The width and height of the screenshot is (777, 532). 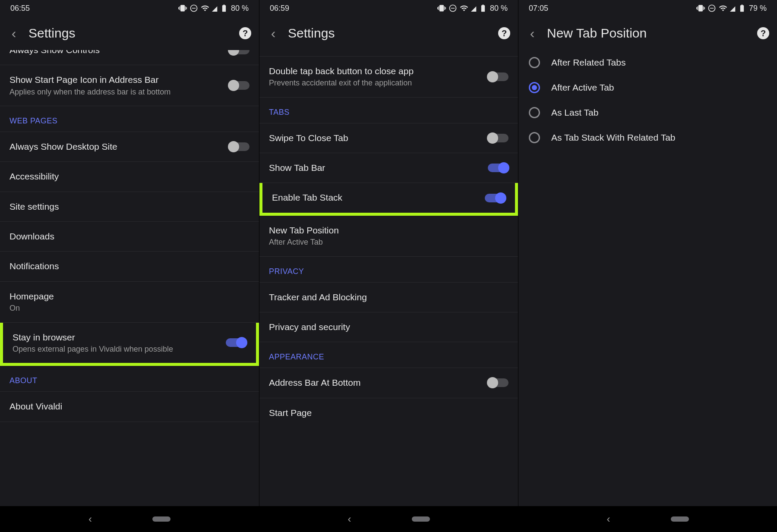 What do you see at coordinates (388, 77) in the screenshot?
I see `row-double-tap-back: Double tap back button to close app Prev…` at bounding box center [388, 77].